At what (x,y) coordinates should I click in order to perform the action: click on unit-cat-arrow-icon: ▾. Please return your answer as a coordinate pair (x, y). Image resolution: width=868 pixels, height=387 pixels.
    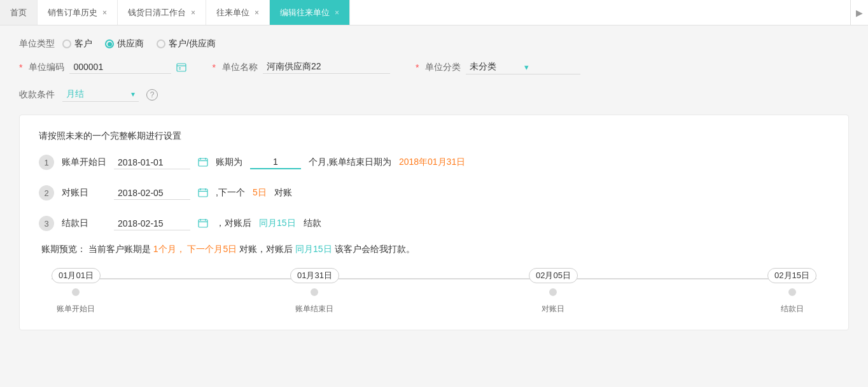
    Looking at the image, I should click on (550, 67).